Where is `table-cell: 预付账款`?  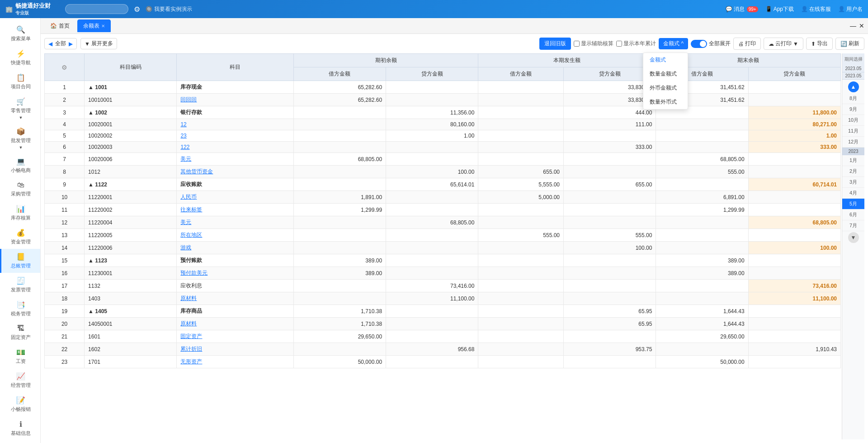
table-cell: 预付账款 is located at coordinates (235, 261).